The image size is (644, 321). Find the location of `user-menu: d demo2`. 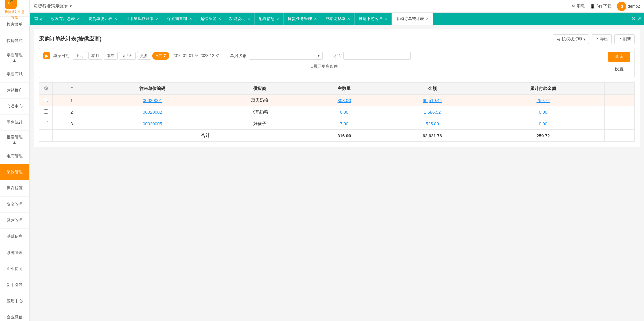

user-menu: d demo2 is located at coordinates (629, 6).